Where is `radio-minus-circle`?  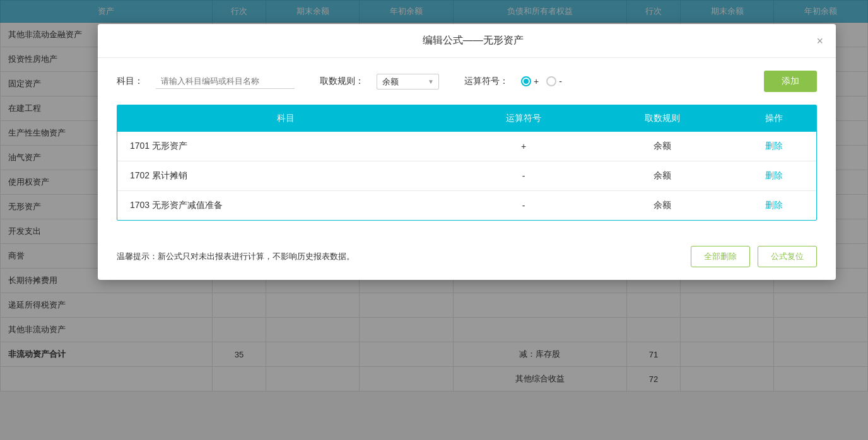
radio-minus-circle is located at coordinates (551, 81).